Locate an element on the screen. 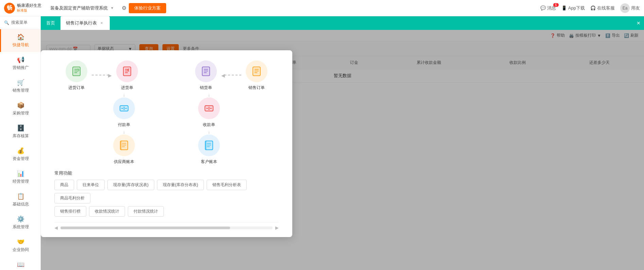 The width and height of the screenshot is (644, 270). flow-node-purchase-order: 进货订单 is located at coordinates (76, 75).